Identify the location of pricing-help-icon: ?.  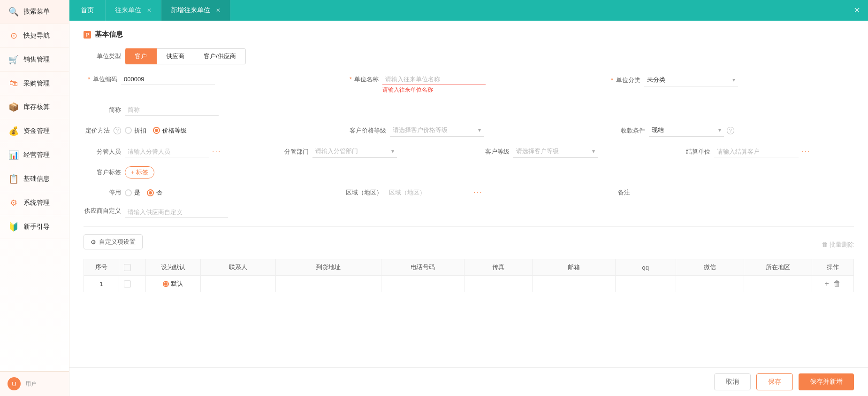
(117, 131).